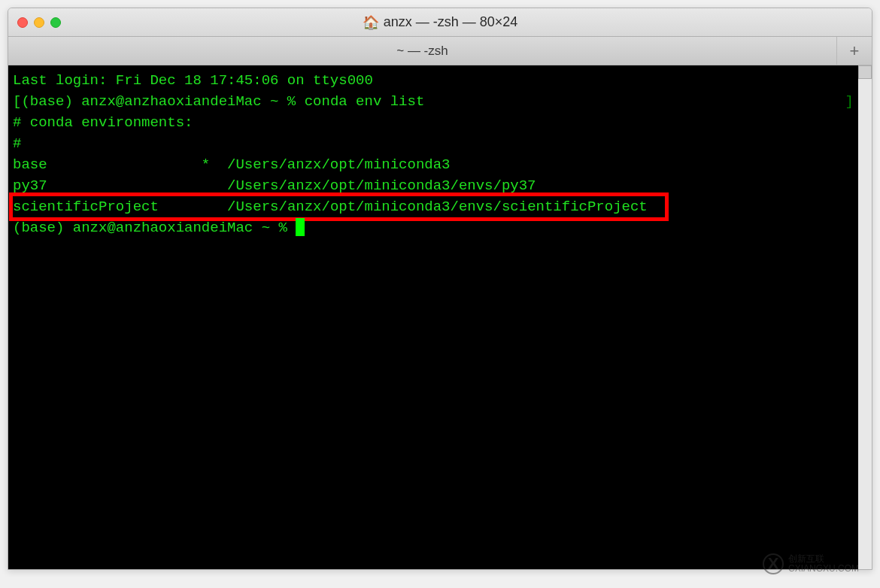 This screenshot has width=880, height=588. What do you see at coordinates (56, 23) in the screenshot?
I see `zoom-button` at bounding box center [56, 23].